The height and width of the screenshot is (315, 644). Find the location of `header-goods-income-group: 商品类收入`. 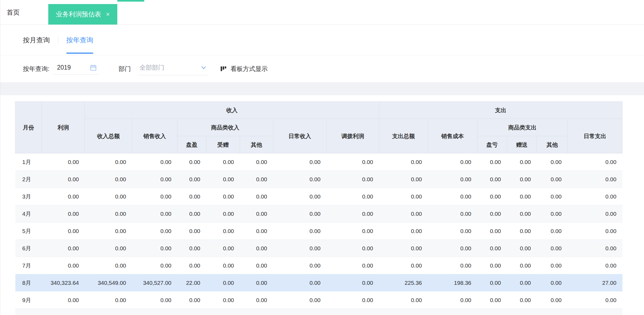

header-goods-income-group: 商品类收入 is located at coordinates (225, 128).